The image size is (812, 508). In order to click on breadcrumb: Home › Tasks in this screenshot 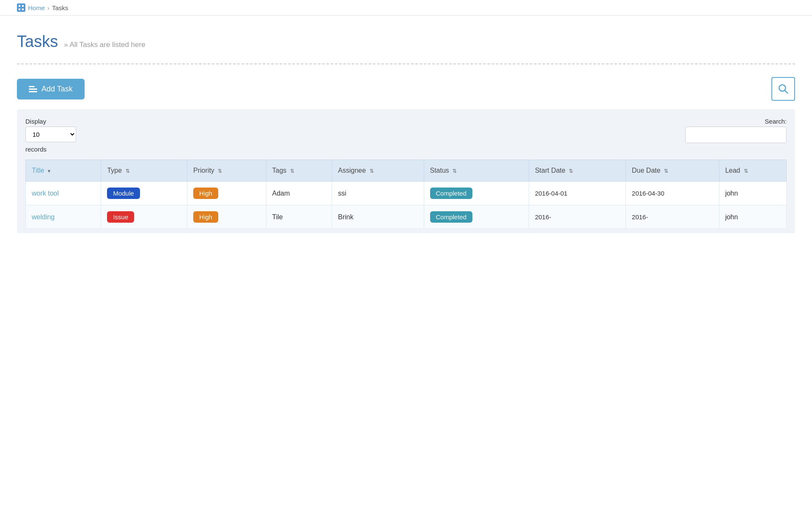, I will do `click(406, 8)`.